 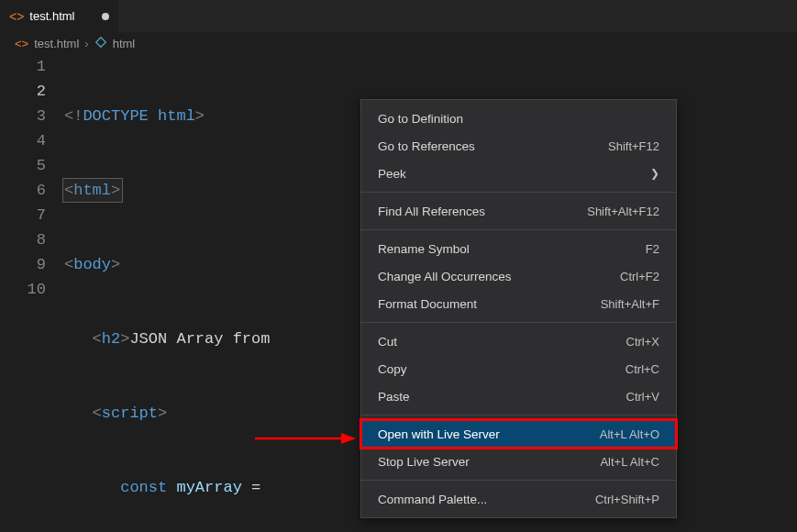 I want to click on line-number: 7, so click(x=23, y=215).